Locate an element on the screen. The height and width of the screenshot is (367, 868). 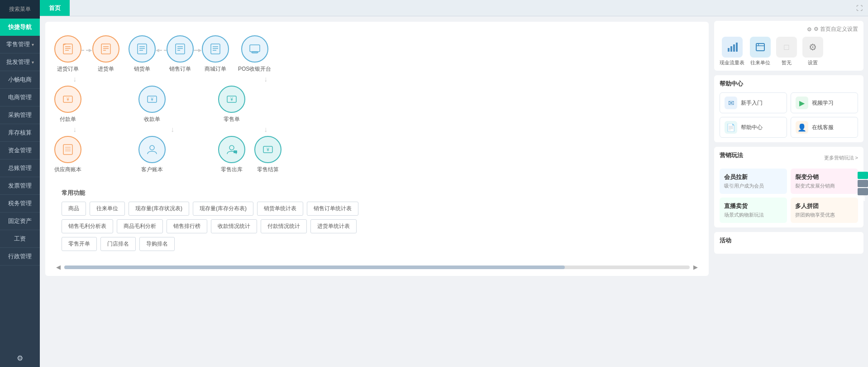
node-receipt: ¥ 收款单 is located at coordinates (152, 104).